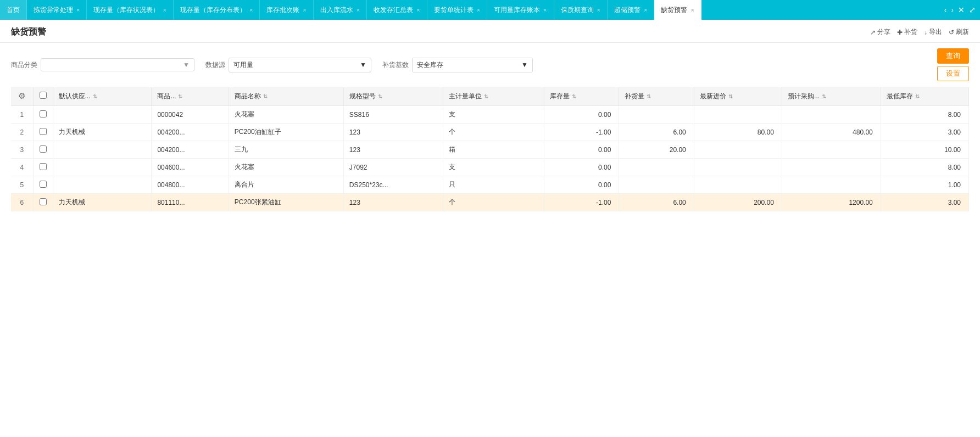 This screenshot has width=980, height=437. Describe the element at coordinates (953, 10) in the screenshot. I see `tab-next-button: ›` at that location.